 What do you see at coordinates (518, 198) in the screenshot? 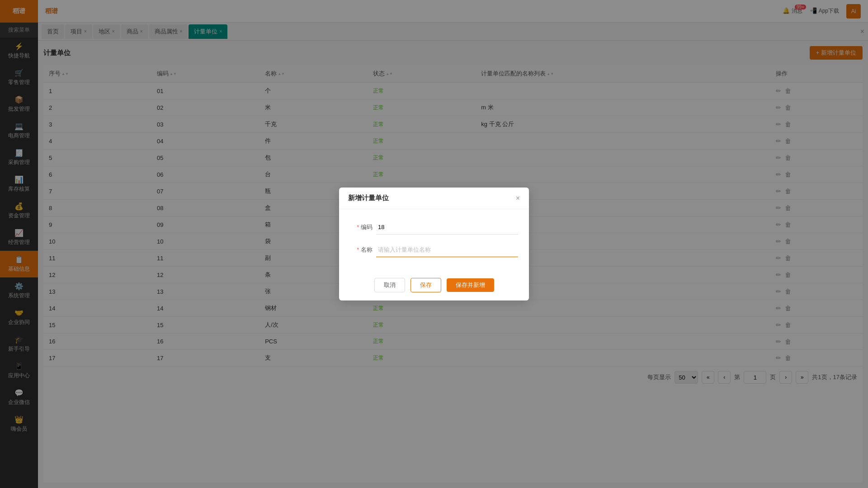
I see `modal-close-button: ×` at bounding box center [518, 198].